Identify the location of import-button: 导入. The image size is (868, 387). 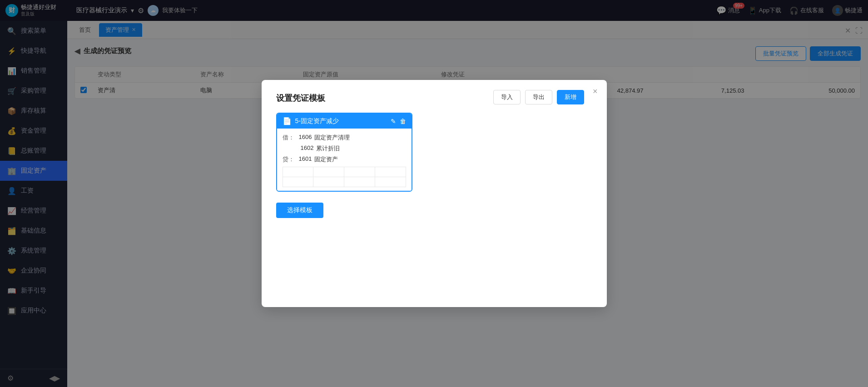
(507, 97).